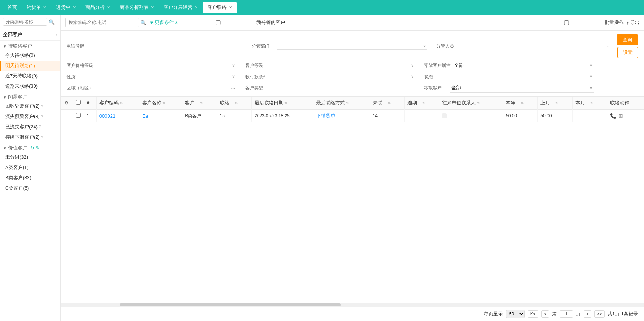  Describe the element at coordinates (589, 103) in the screenshot. I see `th-this-month: 本月... ⇅` at that location.